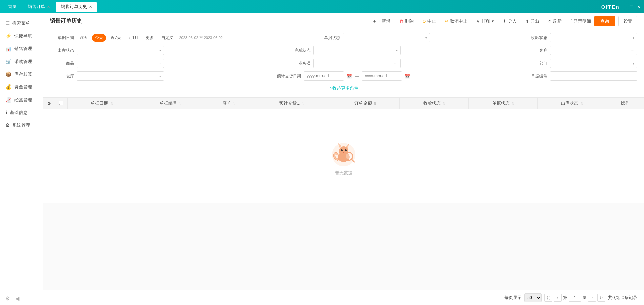  What do you see at coordinates (22, 125) in the screenshot?
I see `sidebar-item-system: ⚙ 系统管理` at bounding box center [22, 125].